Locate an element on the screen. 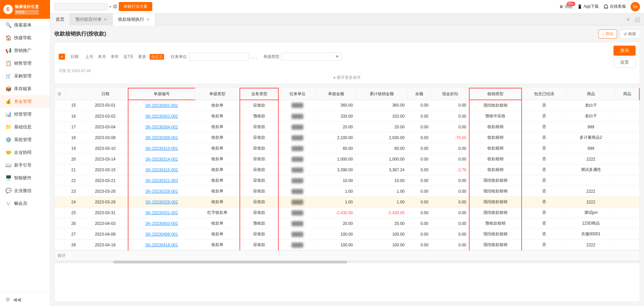 This screenshot has width=644, height=306. horizontal-scrollbar is located at coordinates (347, 262).